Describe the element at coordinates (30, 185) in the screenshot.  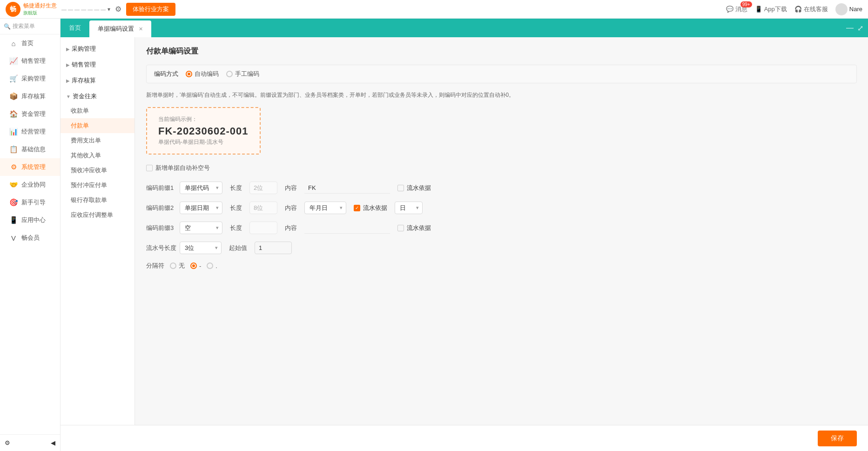
I see `sidebar-item-enterprise: 🤝 企业协同` at that location.